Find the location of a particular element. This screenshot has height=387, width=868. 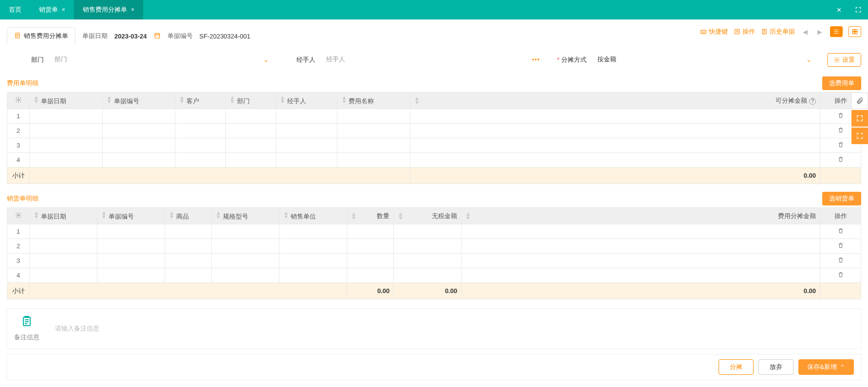

dept-label: 部门 is located at coordinates (29, 60).